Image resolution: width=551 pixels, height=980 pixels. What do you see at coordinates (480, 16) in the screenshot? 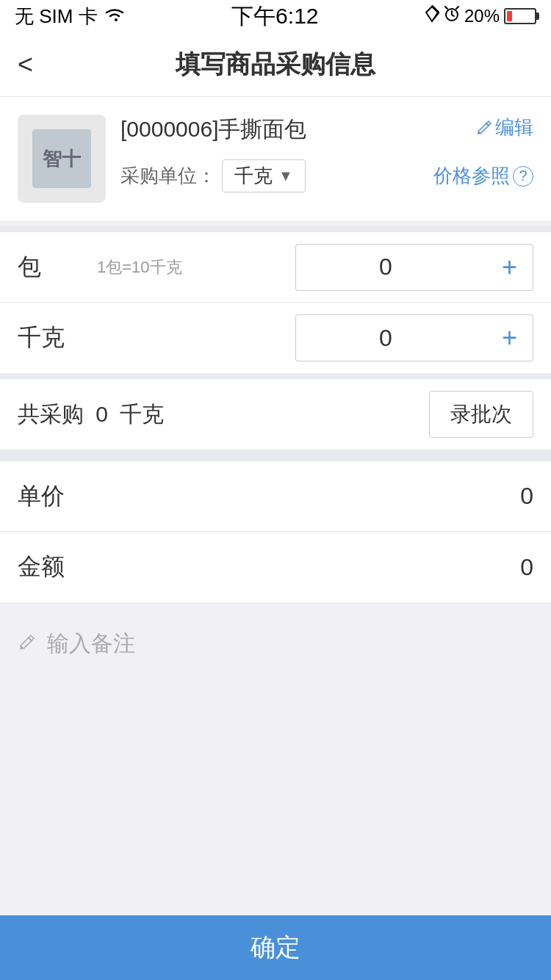
I see `status-right: 20%` at bounding box center [480, 16].